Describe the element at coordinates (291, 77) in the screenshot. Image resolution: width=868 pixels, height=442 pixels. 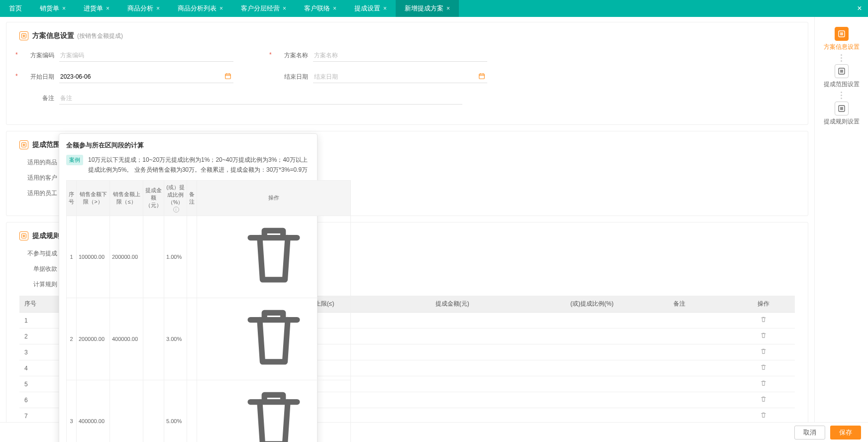
I see `label-end-date: 结束日期` at that location.